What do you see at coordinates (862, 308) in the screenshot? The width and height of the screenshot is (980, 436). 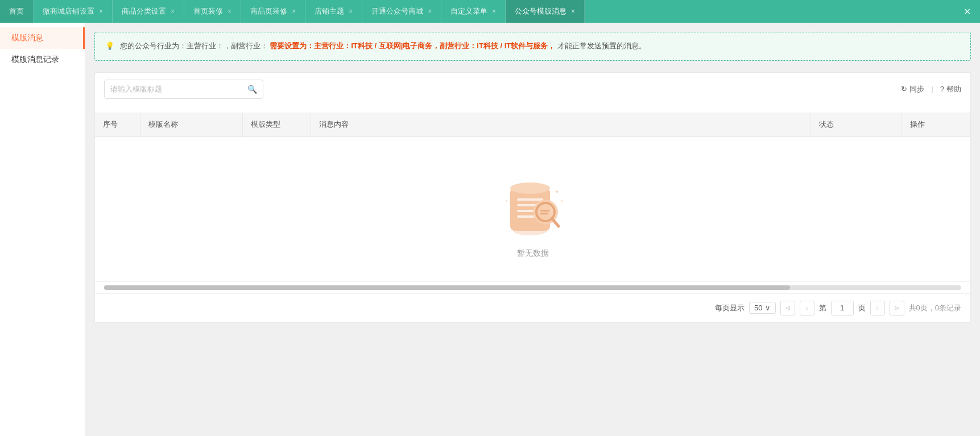 I see `page-suffix: 页` at bounding box center [862, 308].